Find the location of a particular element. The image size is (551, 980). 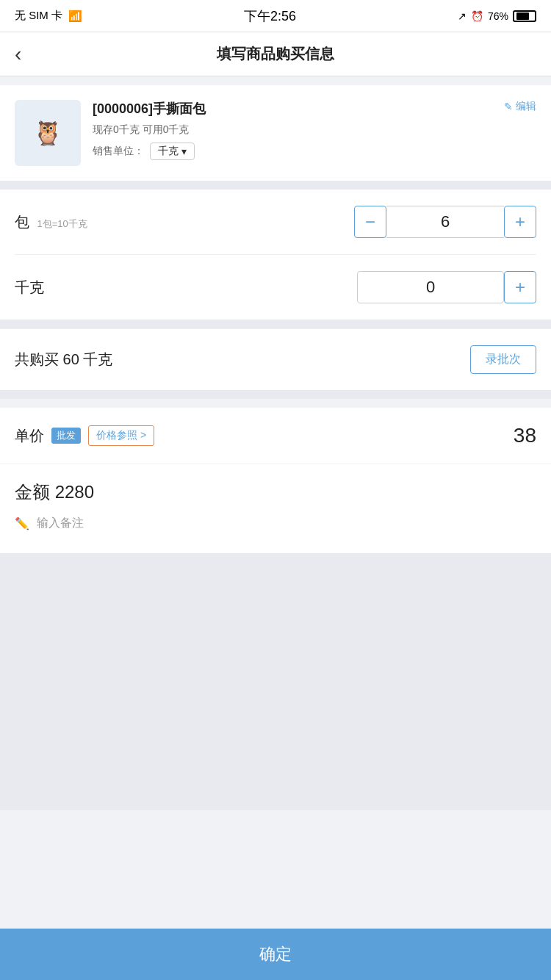

amount-row: 金额 2280 is located at coordinates (276, 492).